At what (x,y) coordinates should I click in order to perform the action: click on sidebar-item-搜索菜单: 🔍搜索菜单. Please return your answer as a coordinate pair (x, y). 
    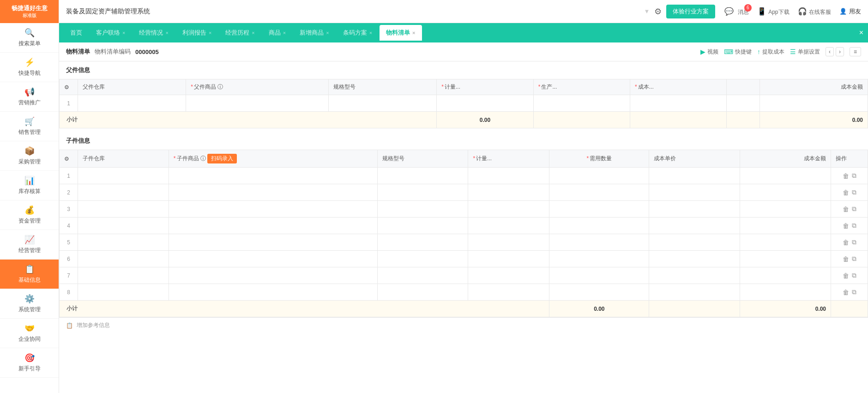
    Looking at the image, I should click on (30, 38).